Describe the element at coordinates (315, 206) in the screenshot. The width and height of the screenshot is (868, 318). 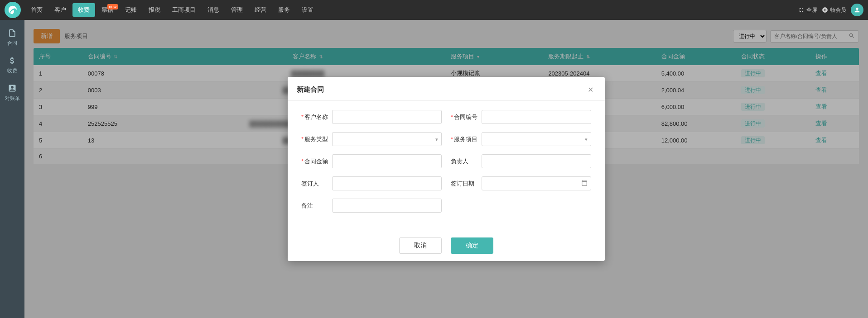
I see `remark-label: 备注` at that location.